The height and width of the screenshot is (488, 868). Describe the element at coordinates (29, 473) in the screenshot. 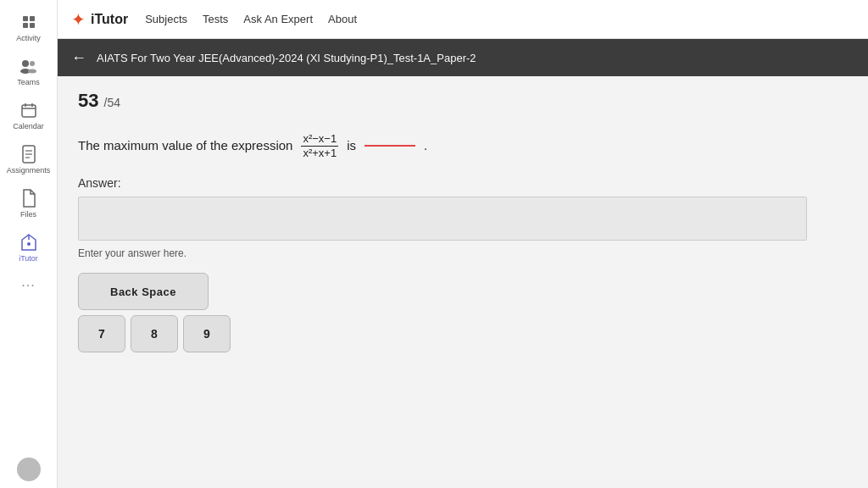

I see `sidebar-bottom` at that location.